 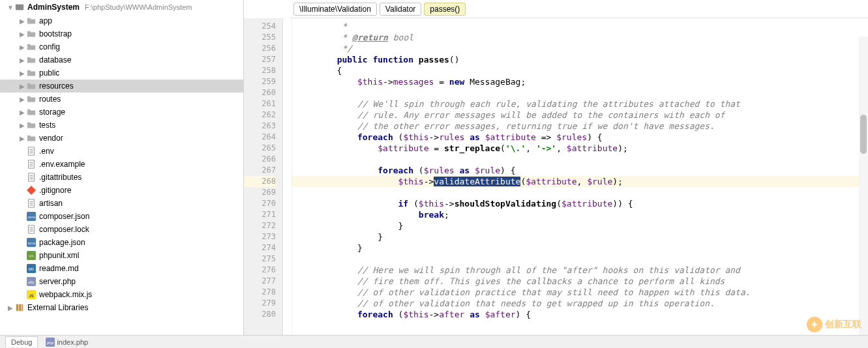 What do you see at coordinates (121, 138) in the screenshot?
I see `folder-vendor: ▶vendor` at bounding box center [121, 138].